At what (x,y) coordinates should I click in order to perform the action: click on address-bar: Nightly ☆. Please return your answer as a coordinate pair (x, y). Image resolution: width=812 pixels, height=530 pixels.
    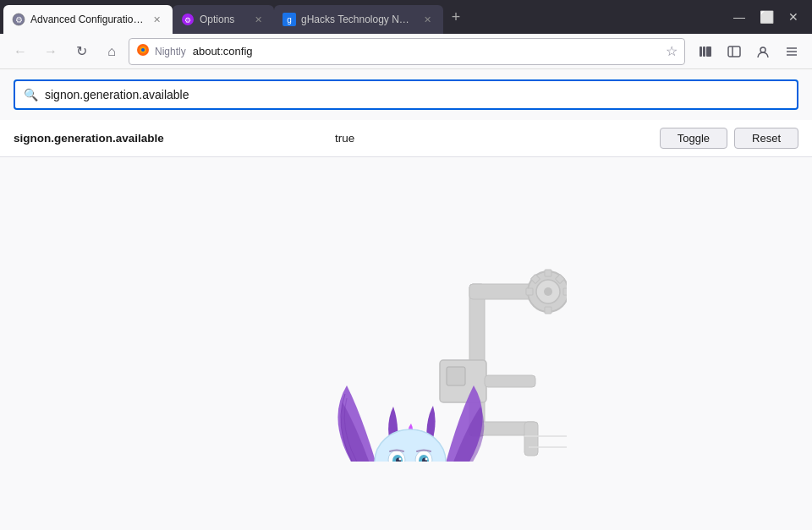
    Looking at the image, I should click on (407, 52).